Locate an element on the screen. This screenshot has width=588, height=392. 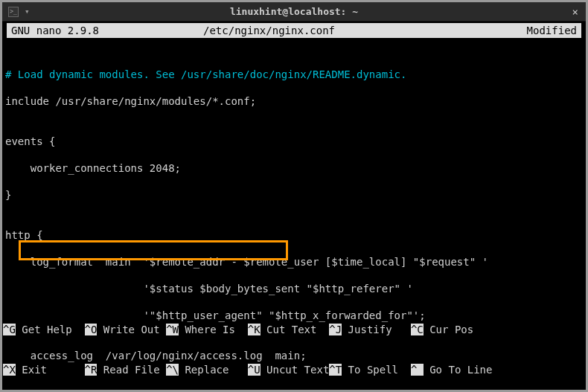
shortcut-to-spell: ^T To Spell is located at coordinates (370, 370).